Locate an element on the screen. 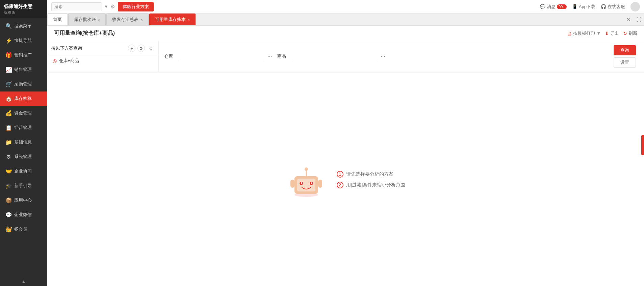 This screenshot has height=286, width=644. sidebar-item-sales: 📈 销售管理 is located at coordinates (24, 70).